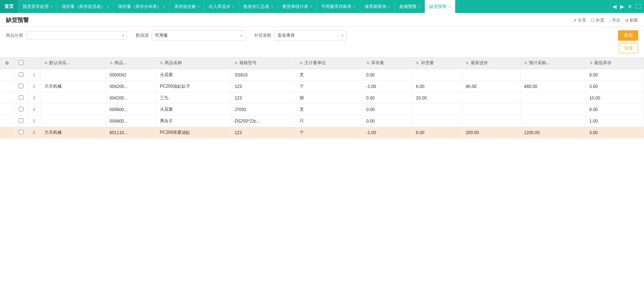 This screenshot has width=644, height=287. What do you see at coordinates (290, 20) in the screenshot?
I see `page-title: 缺货预警` at bounding box center [290, 20].